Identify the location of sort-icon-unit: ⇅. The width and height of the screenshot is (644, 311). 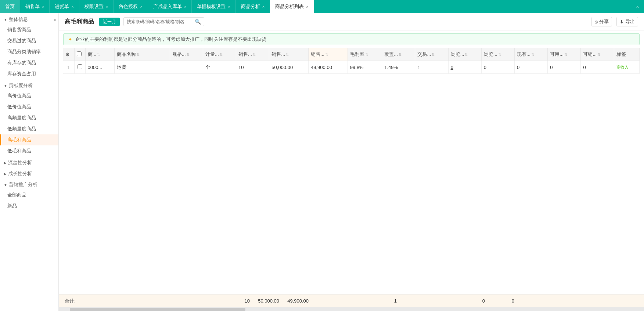
(221, 54).